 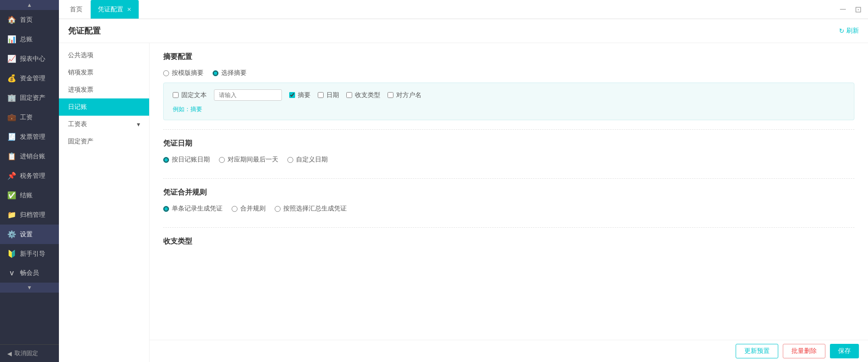 What do you see at coordinates (391, 95) in the screenshot?
I see `counterpart-checkbox` at bounding box center [391, 95].